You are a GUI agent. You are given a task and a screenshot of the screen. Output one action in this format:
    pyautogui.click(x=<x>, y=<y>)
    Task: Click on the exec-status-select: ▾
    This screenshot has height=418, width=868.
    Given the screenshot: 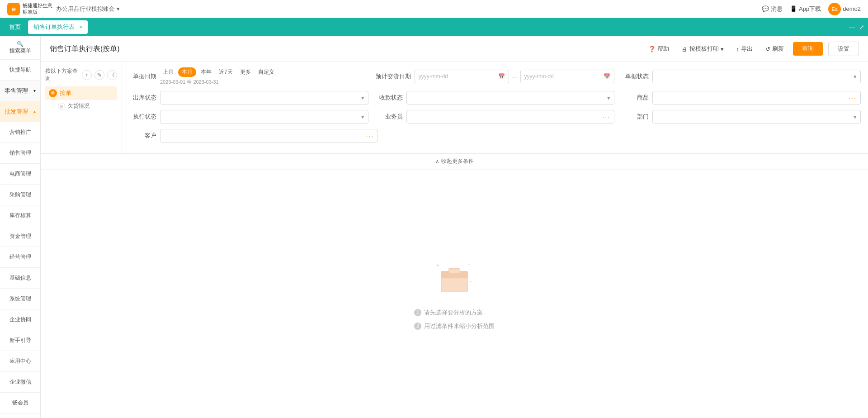 What is the action you would take?
    pyautogui.click(x=264, y=117)
    